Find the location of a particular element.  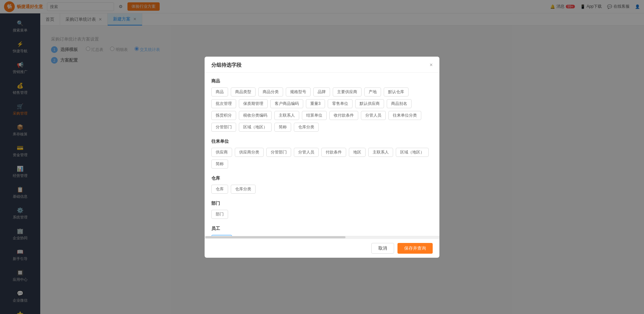

field-tag: 默认仓库 is located at coordinates (396, 92).